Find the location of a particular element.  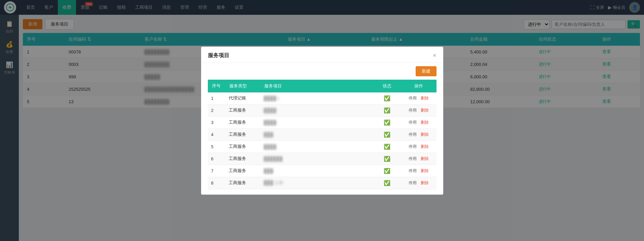

modal-cell-seq: 5 is located at coordinates (217, 147).